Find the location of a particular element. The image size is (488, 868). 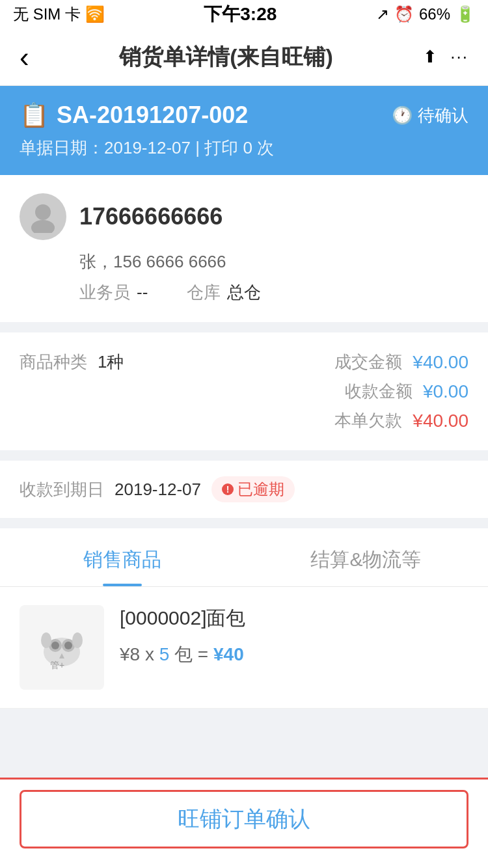

received-amount-label: 收款金额 is located at coordinates (379, 392).